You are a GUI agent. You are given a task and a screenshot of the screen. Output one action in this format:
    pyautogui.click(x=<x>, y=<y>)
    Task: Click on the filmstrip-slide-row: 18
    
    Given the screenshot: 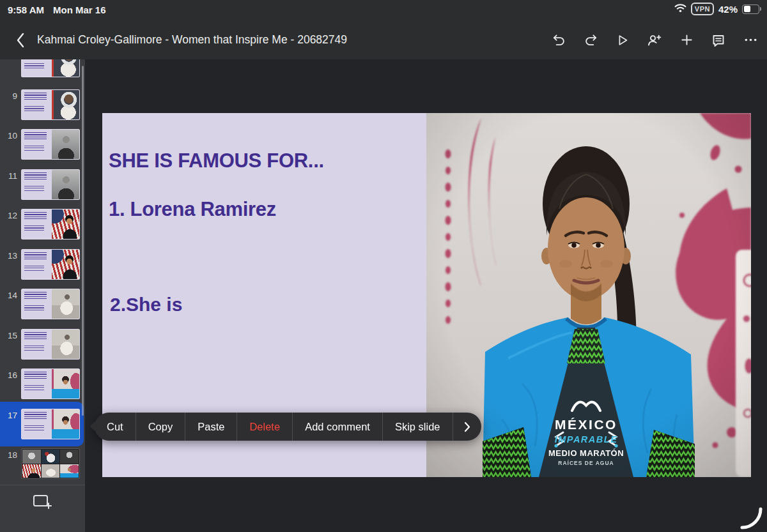 What is the action you would take?
    pyautogui.click(x=42, y=464)
    